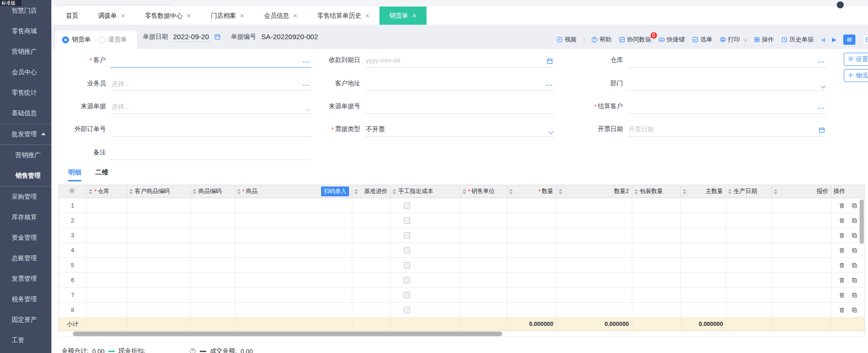  Describe the element at coordinates (849, 40) in the screenshot. I see `list-view-button` at that location.